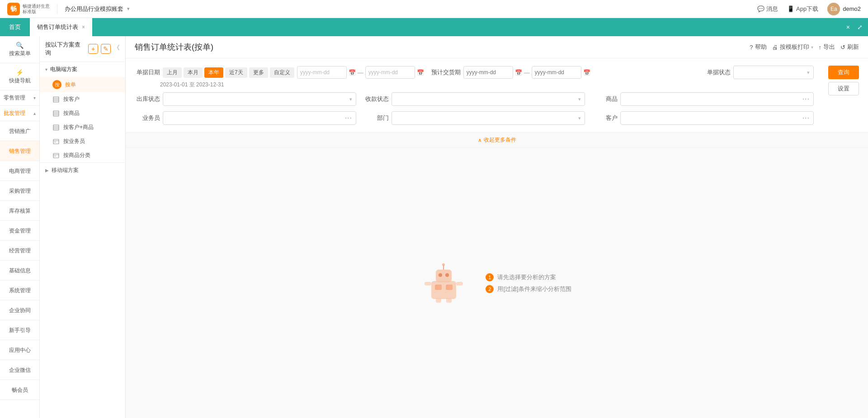 Image resolution: width=868 pixels, height=418 pixels. Describe the element at coordinates (20, 370) in the screenshot. I see `sidebar-item-weixin: 企业微信` at that location.